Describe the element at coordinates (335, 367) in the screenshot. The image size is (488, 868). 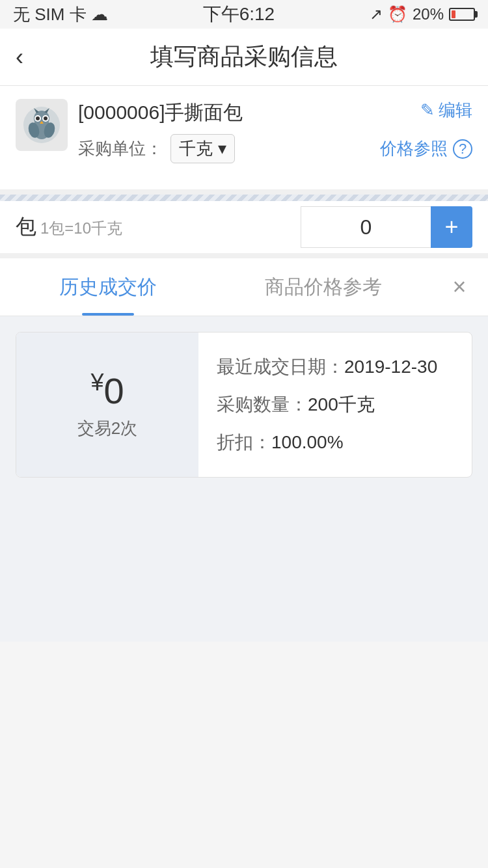
I see `recent-date-row: 最近成交日期：2019-12-30` at that location.